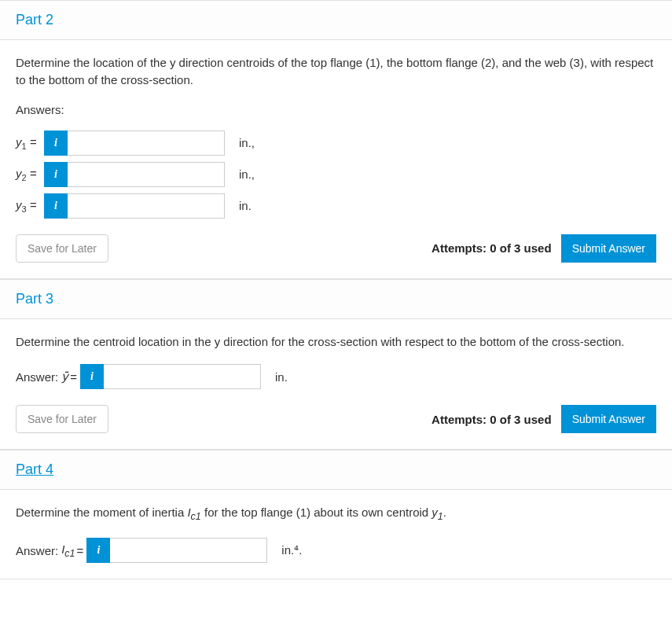  What do you see at coordinates (189, 550) in the screenshot?
I see `ic1-input` at bounding box center [189, 550].